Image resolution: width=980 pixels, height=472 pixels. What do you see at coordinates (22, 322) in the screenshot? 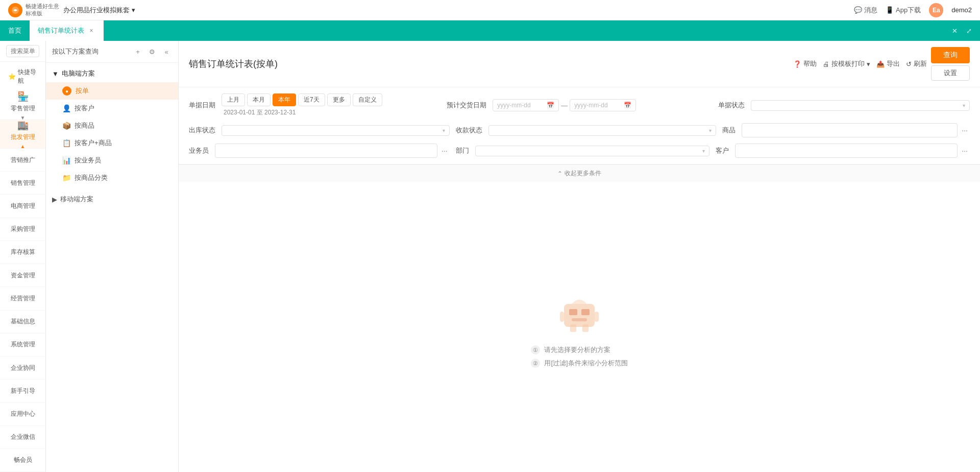
I see `sidebar-item-basic-info: 基础信息` at bounding box center [22, 322].